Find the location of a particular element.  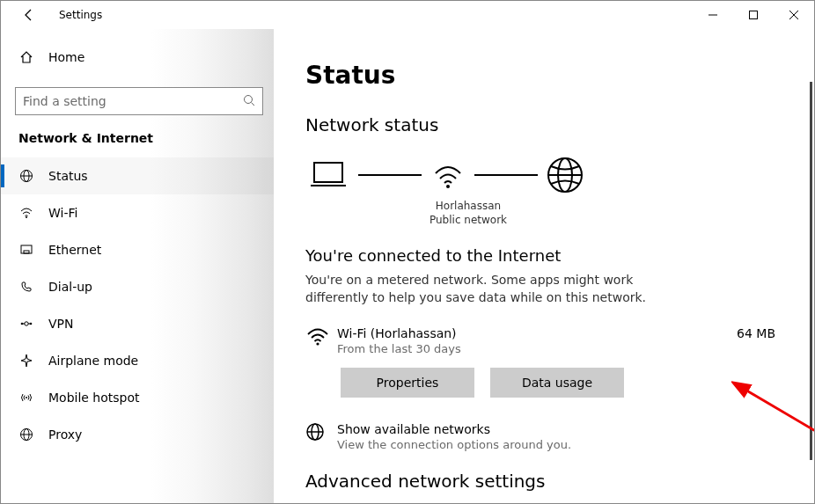

sidebar-item-airplane: Airplane mode is located at coordinates (137, 361).